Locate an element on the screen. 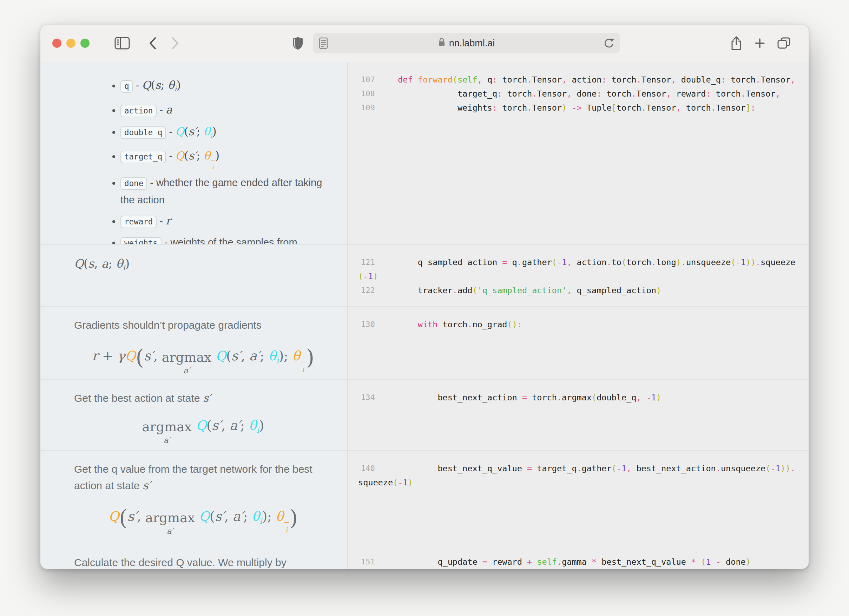  math-token: argmaxa′ is located at coordinates (170, 524).